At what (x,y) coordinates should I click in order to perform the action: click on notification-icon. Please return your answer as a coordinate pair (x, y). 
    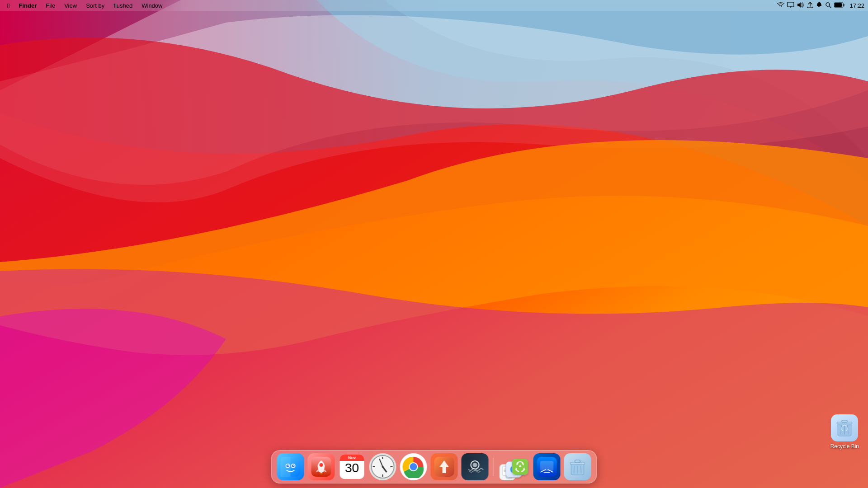
    Looking at the image, I should click on (819, 5).